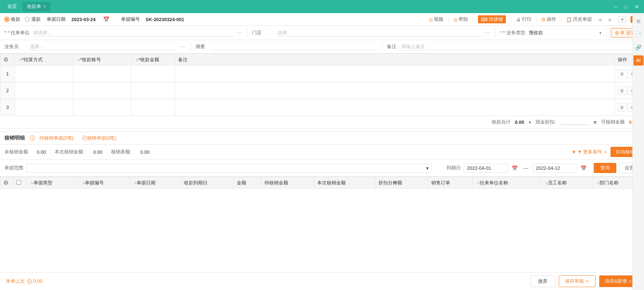  Describe the element at coordinates (106, 19) in the screenshot. I see `calendar-icon: 📅` at that location.